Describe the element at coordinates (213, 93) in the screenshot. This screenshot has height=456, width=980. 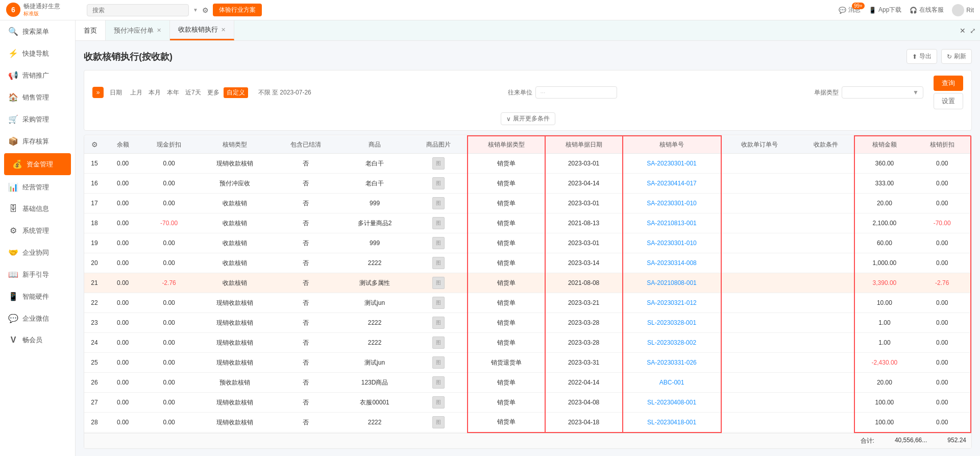
I see `date-opt-more: 更多` at that location.